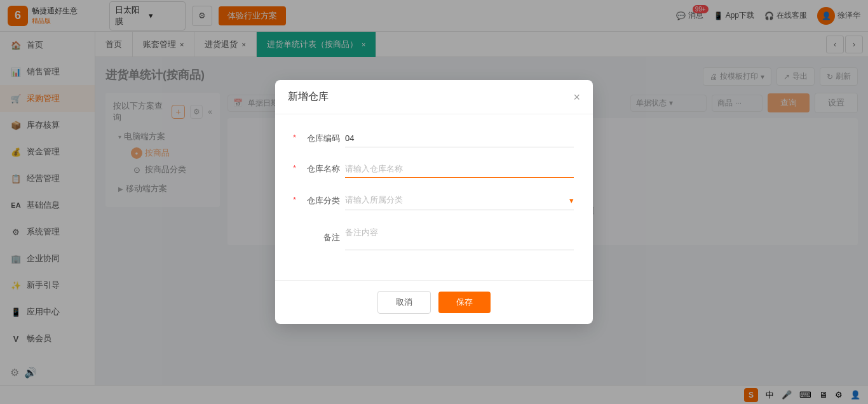 The width and height of the screenshot is (868, 404). Describe the element at coordinates (320, 169) in the screenshot. I see `name-label: 仓库名称` at that location.